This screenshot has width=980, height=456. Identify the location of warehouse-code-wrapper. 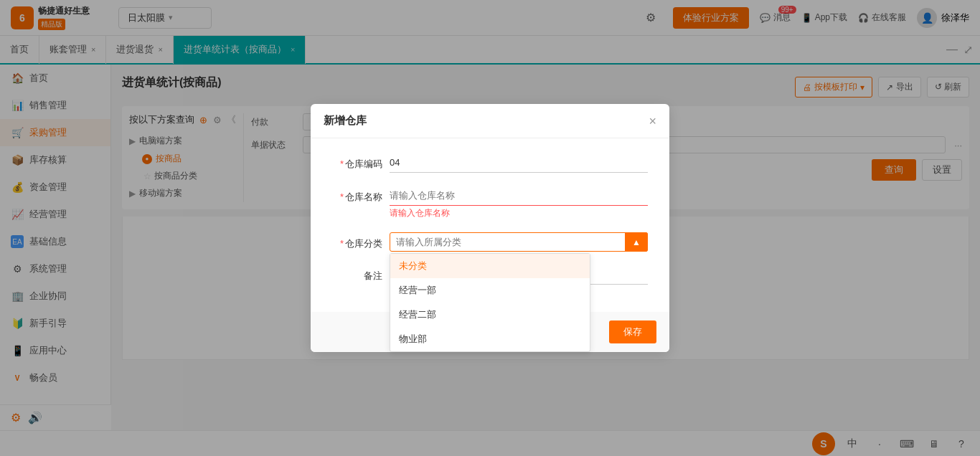
(519, 163).